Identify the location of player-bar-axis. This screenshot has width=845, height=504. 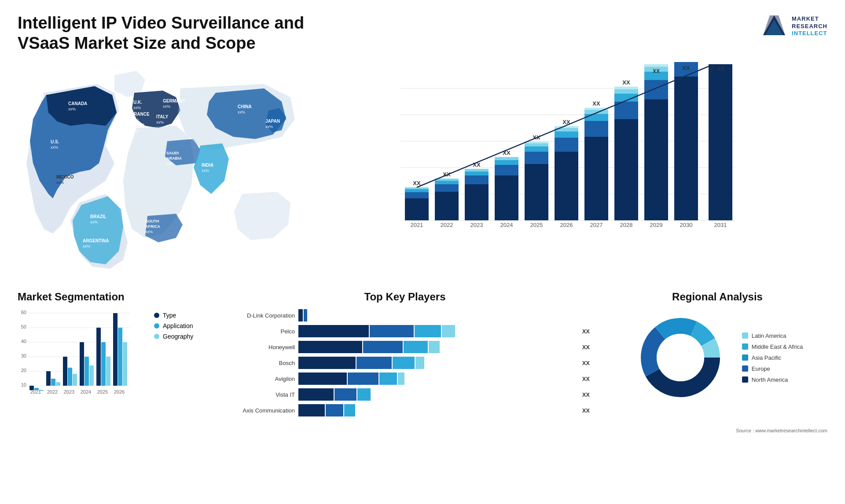
(437, 410).